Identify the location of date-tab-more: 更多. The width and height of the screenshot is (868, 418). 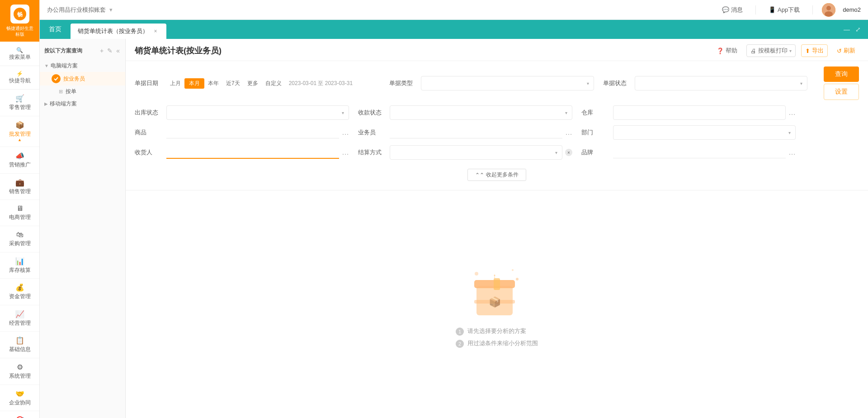
(253, 83).